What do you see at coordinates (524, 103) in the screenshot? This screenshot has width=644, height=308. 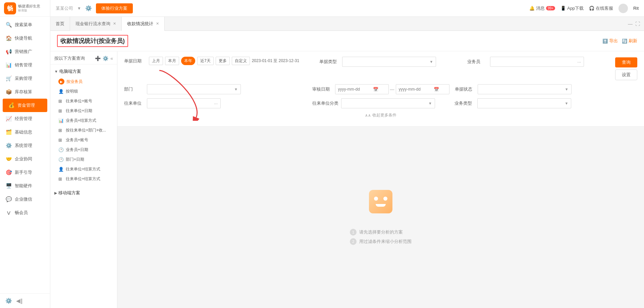 I see `business-type-select: ▼` at bounding box center [524, 103].